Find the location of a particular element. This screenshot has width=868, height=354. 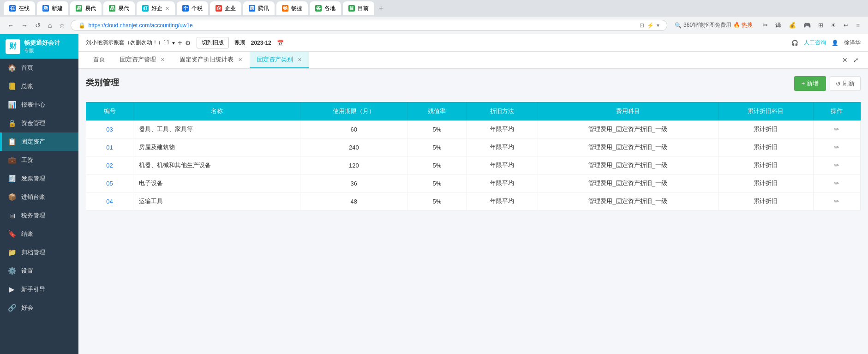

tab-collapse-button: ✕ is located at coordinates (845, 60).